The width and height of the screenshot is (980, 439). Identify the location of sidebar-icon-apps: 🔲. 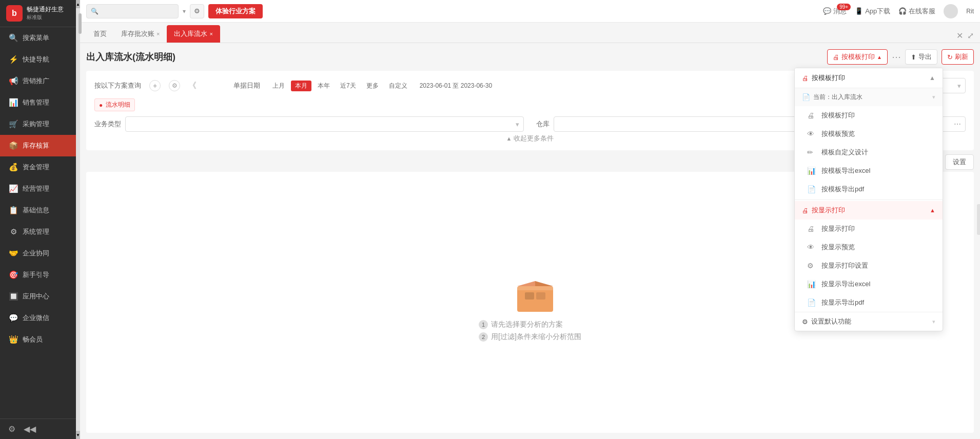
(13, 296).